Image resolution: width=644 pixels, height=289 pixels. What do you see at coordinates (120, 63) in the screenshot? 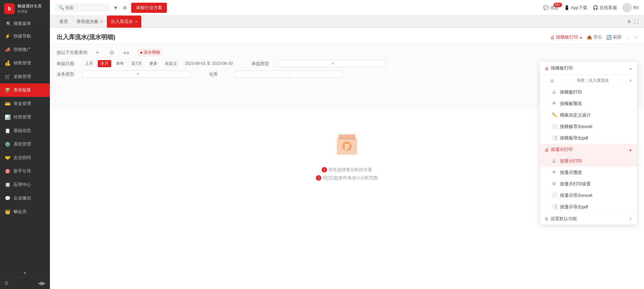
I see `date-tag-this-year: 本年` at bounding box center [120, 63].